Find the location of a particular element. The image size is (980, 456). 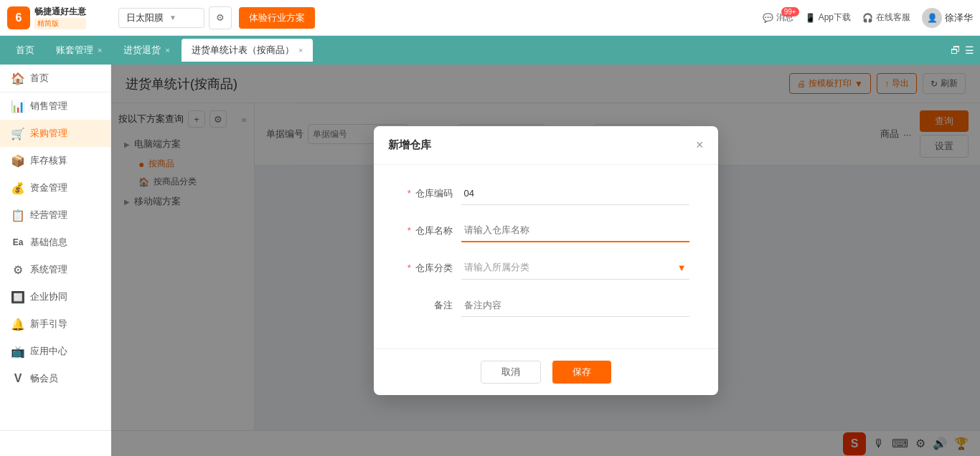

tab-accounts-label: 账套管理 is located at coordinates (75, 50).